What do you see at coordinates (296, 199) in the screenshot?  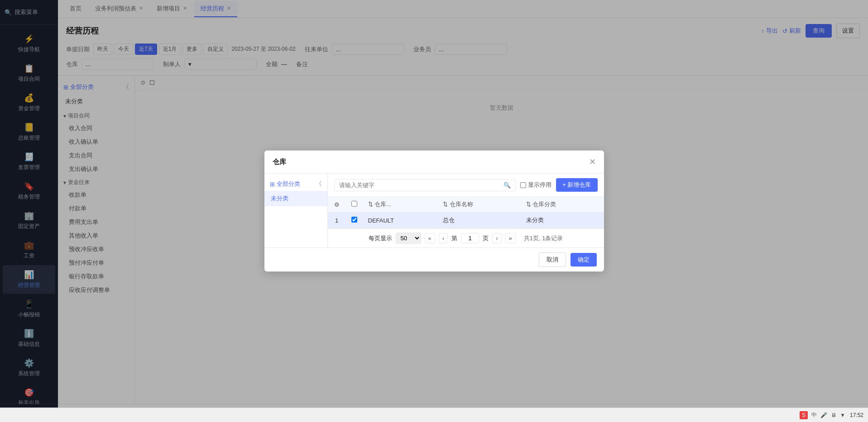 I see `modal-sidebar-item-unclassified: 未分类` at bounding box center [296, 199].